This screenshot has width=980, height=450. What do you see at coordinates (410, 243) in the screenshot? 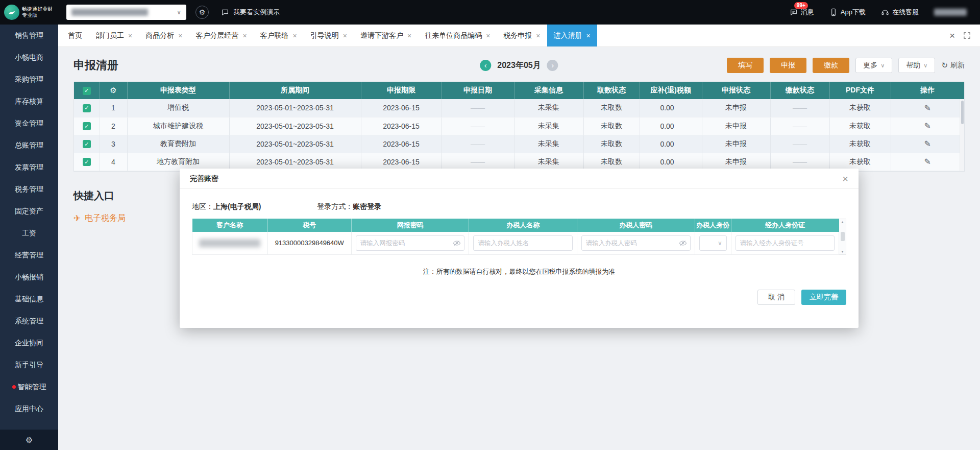
I see `web-password-input` at bounding box center [410, 243].